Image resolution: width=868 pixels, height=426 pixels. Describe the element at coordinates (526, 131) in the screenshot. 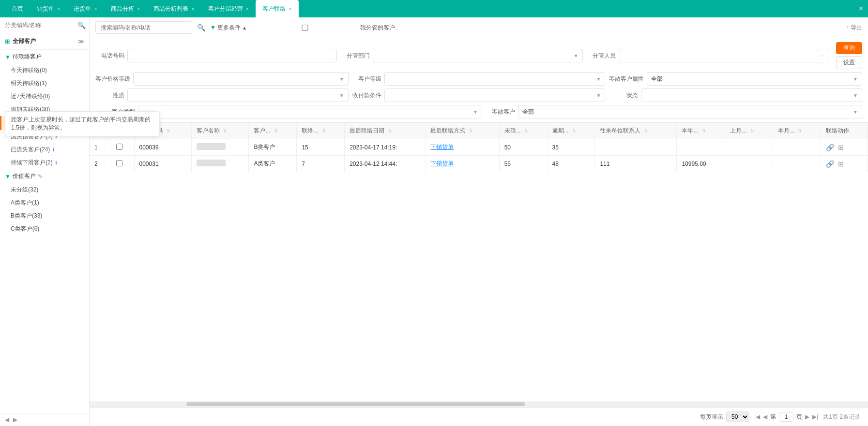

I see `sort-unpaid-icon: ⇅` at that location.